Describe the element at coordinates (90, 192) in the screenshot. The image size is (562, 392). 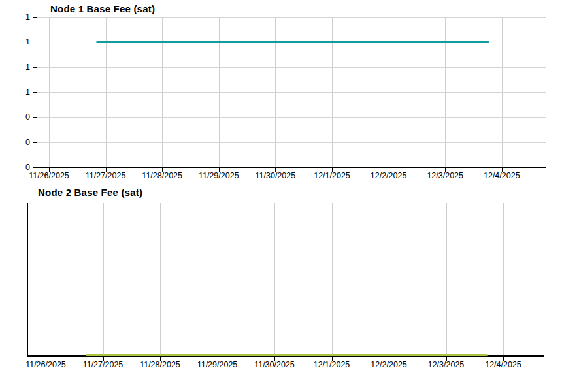
I see `node2-chart-title: Node 2 Base Fee (sat)` at that location.